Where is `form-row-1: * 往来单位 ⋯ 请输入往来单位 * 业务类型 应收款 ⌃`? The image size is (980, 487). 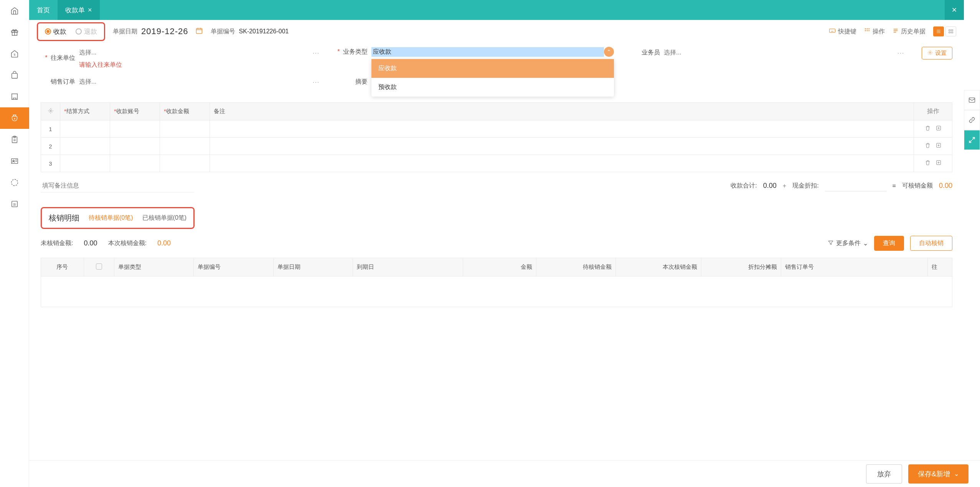 form-row-1: * 往来单位 ⋯ 请输入往来单位 * 业务类型 应收款 ⌃ is located at coordinates (498, 58).